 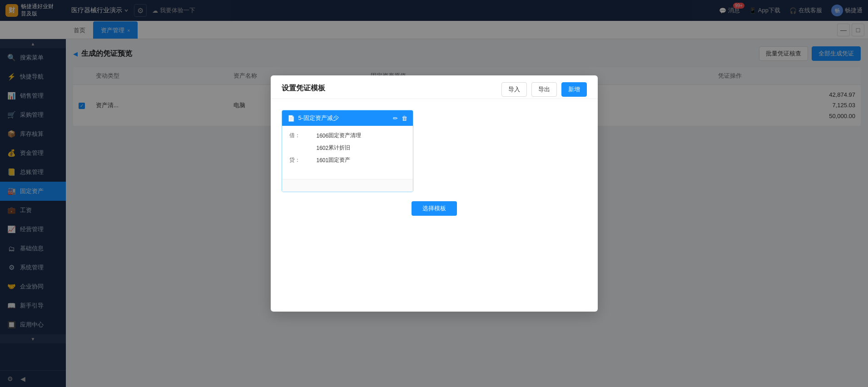 What do you see at coordinates (395, 118) in the screenshot?
I see `template-edit-icon: ✏` at bounding box center [395, 118].